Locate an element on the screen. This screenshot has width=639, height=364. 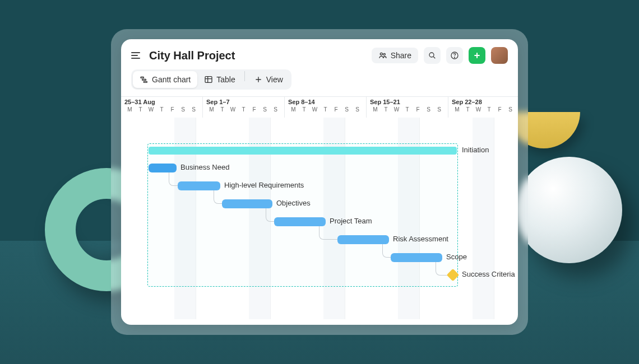
timeline-header: 25–31 Aug MTWTFSS Sep 1–7 MTWTFSS Sep 8–… is located at coordinates (320, 107).